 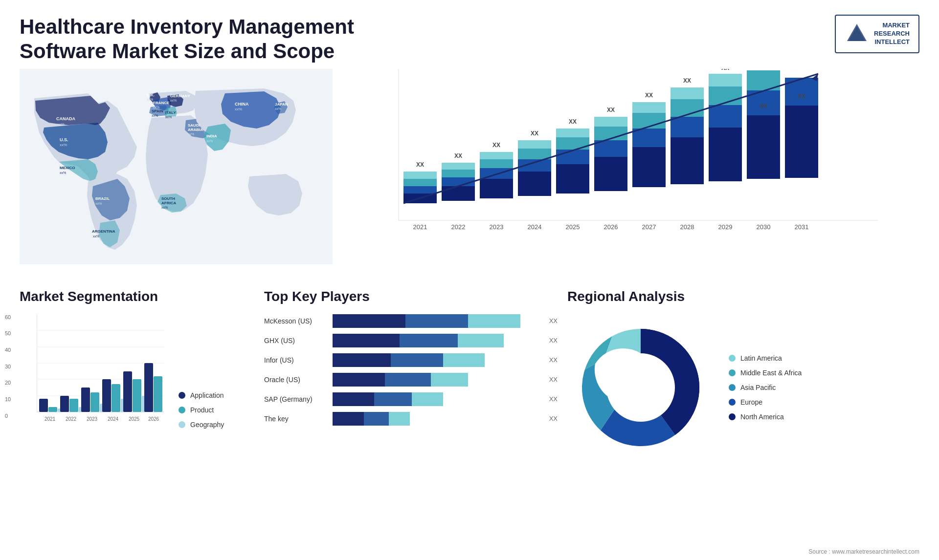 What do you see at coordinates (296, 380) in the screenshot?
I see `player-name-3: Oracle (US)` at bounding box center [296, 380].